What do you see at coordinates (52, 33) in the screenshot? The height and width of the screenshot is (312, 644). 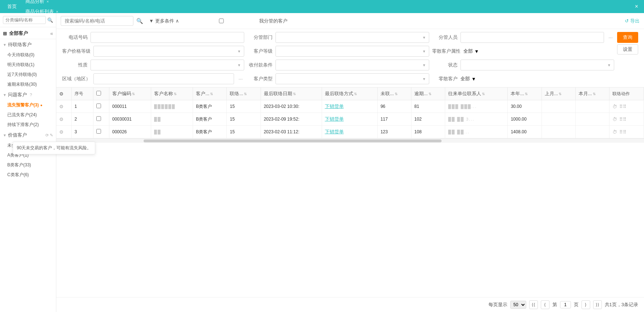 I see `collapse-button: «` at bounding box center [52, 33].